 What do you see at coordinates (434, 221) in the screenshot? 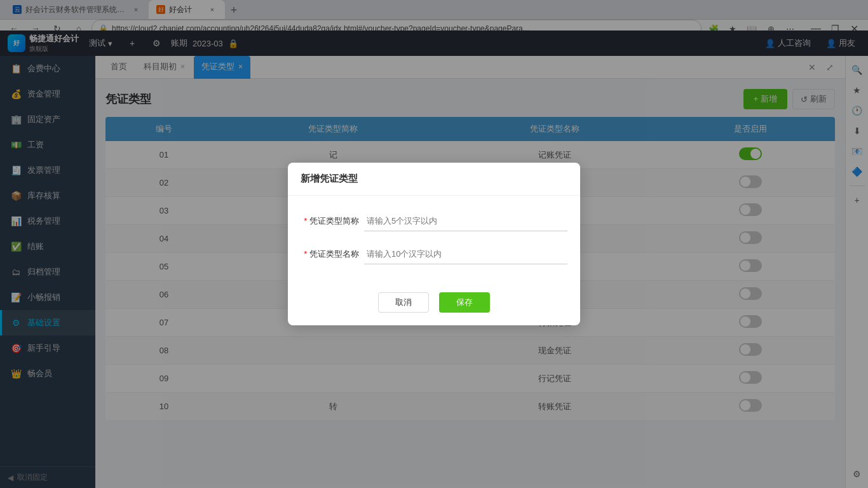
I see `form-row-short: 凭证类型简称` at bounding box center [434, 221].